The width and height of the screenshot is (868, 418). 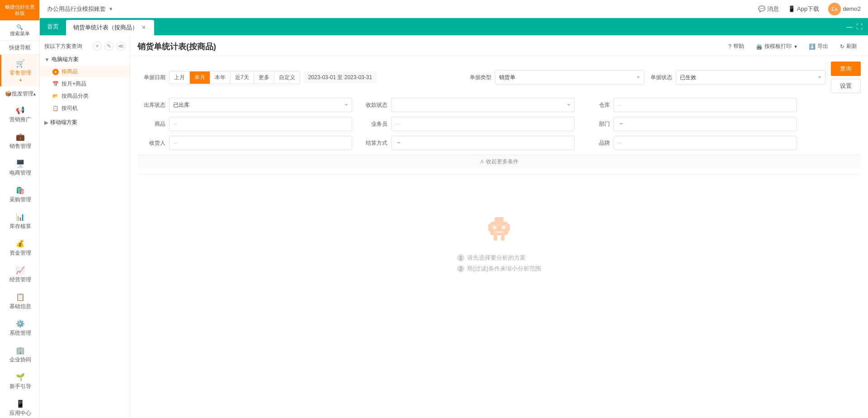 I want to click on help-btn: ? 帮助, so click(x=736, y=46).